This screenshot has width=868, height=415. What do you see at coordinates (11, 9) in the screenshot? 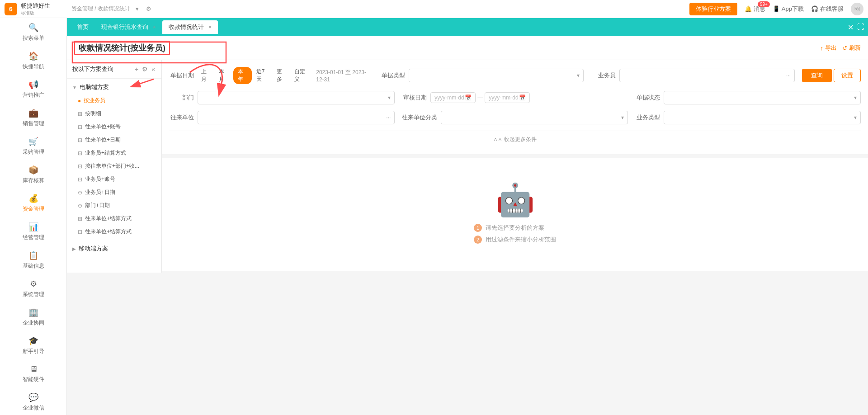
I see `logo-icon: 6` at bounding box center [11, 9].